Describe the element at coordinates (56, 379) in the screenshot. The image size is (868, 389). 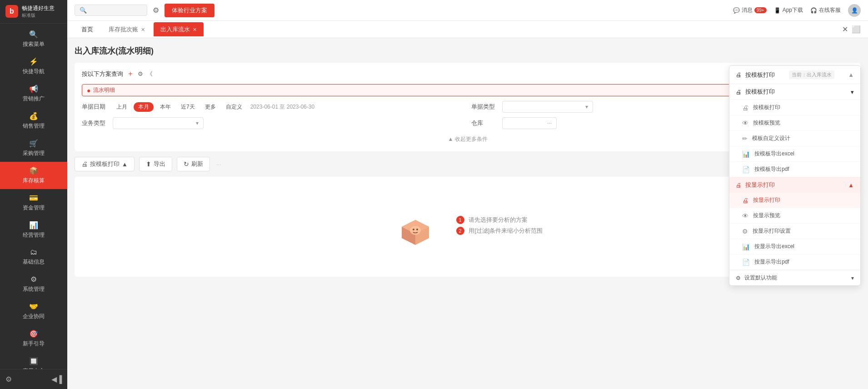
I see `collapse-sidebar-icon: ◀▐` at that location.